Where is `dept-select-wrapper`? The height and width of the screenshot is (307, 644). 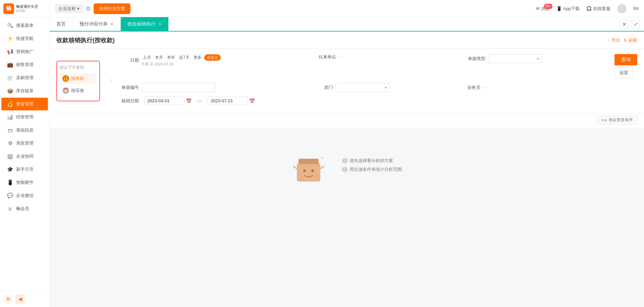 dept-select-wrapper is located at coordinates (363, 87).